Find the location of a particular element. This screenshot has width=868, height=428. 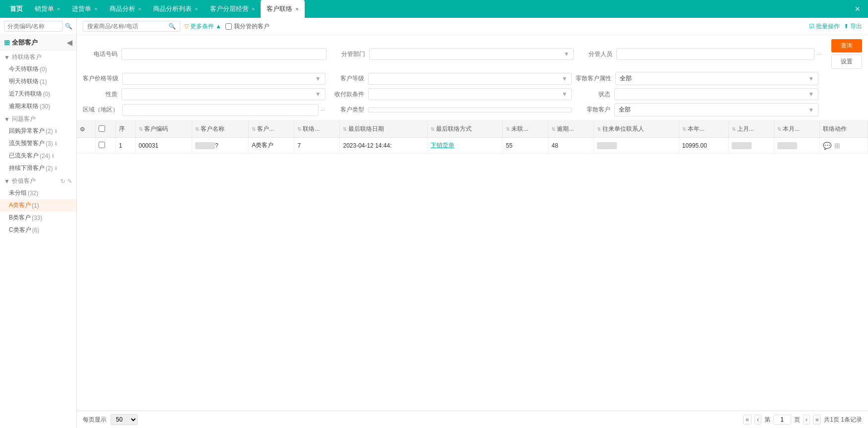

all-customers-header: ⊞ 全部客户 ◀ is located at coordinates (38, 43).